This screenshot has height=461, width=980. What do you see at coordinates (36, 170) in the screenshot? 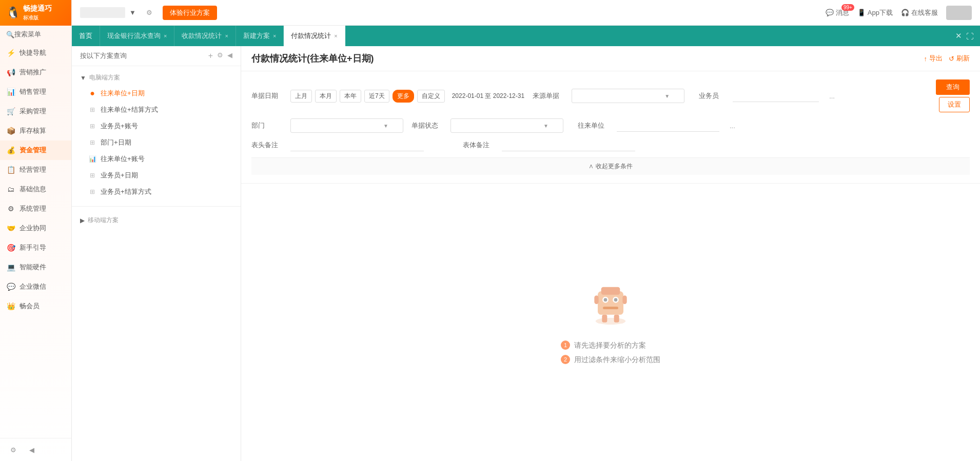
I see `sidebar-item-operation: 📋 经营管理` at bounding box center [36, 170].